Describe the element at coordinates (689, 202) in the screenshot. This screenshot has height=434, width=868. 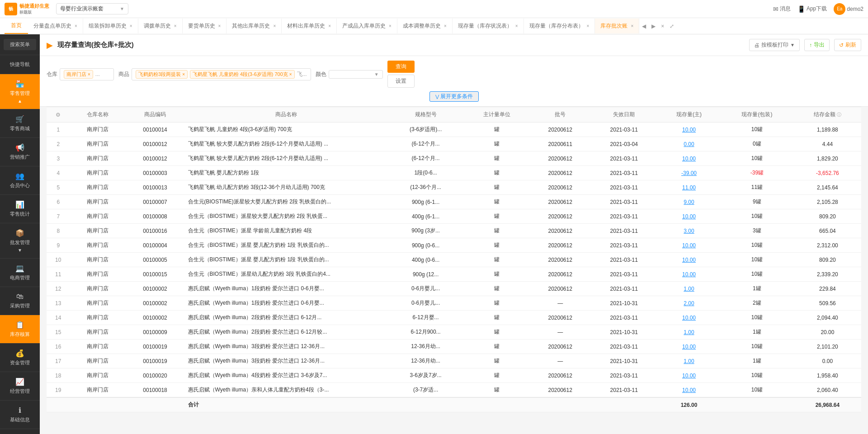
I see `cell-stock-main: 9.00` at that location.